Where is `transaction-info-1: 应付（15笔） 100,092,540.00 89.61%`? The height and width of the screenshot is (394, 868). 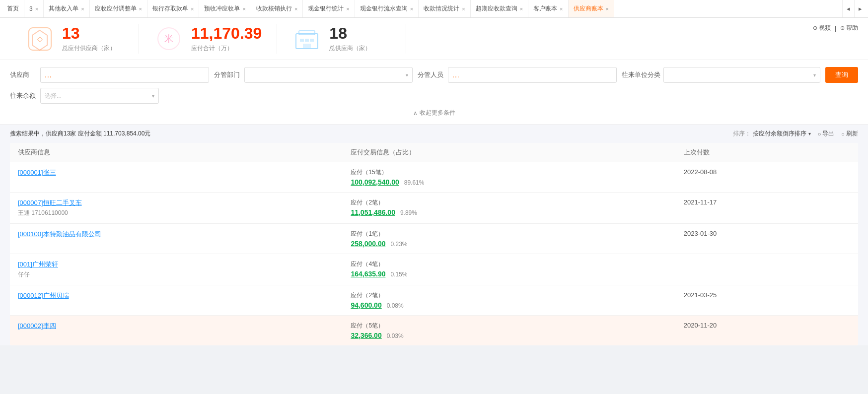
transaction-info-1: 应付（15笔） 100,092,540.00 89.61% is located at coordinates (517, 177).